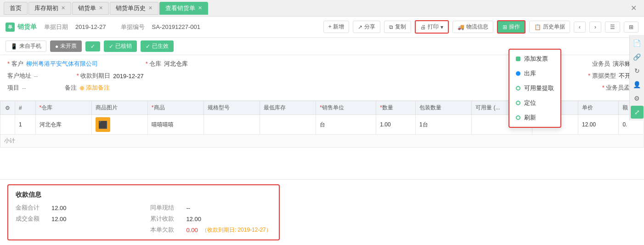 This screenshot has width=644, height=245. I want to click on project-field: 项目 --, so click(17, 88).